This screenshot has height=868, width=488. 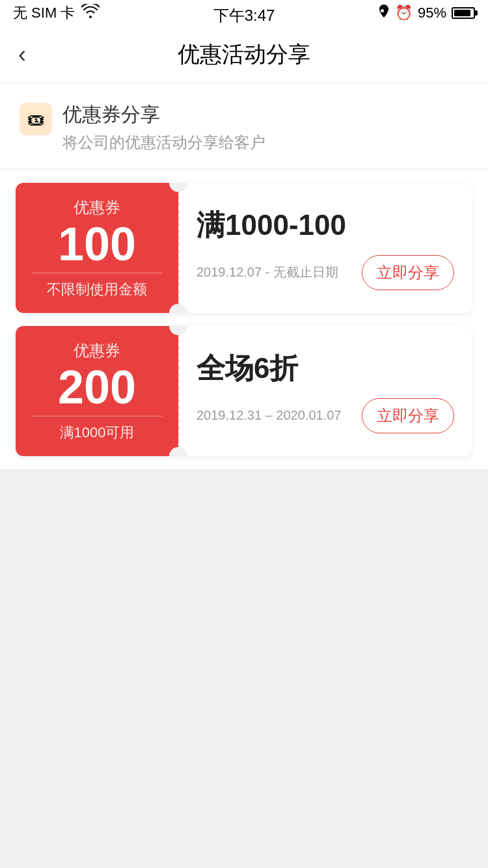 What do you see at coordinates (56, 13) in the screenshot?
I see `status-left: 无 SIM 卡` at bounding box center [56, 13].